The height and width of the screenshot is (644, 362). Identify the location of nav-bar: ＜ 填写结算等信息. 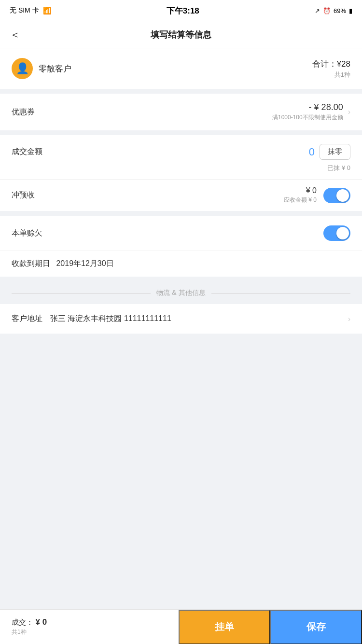
(181, 35).